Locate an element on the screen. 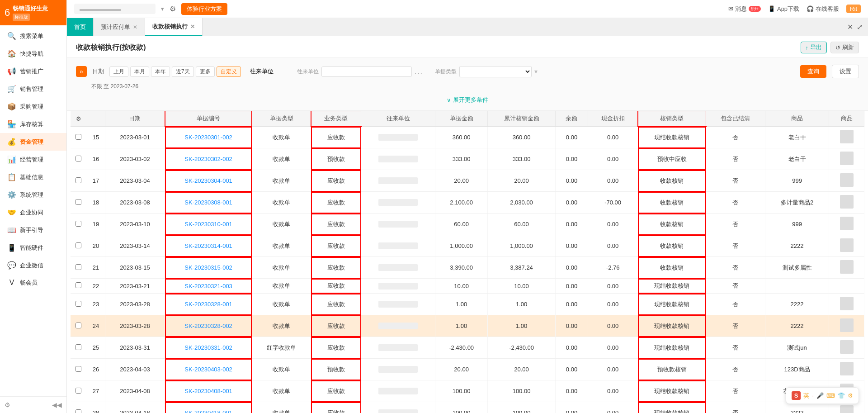  tab-home: 首页 is located at coordinates (80, 27).